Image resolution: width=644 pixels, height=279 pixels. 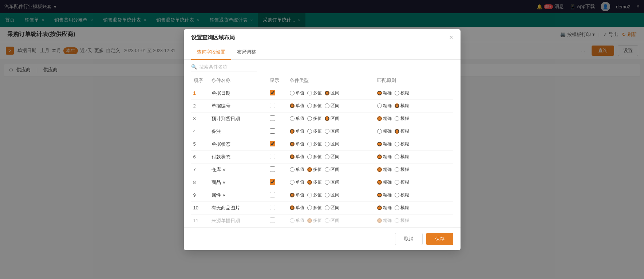 I want to click on row-match-opt-精确-8: 精确, so click(x=384, y=195).